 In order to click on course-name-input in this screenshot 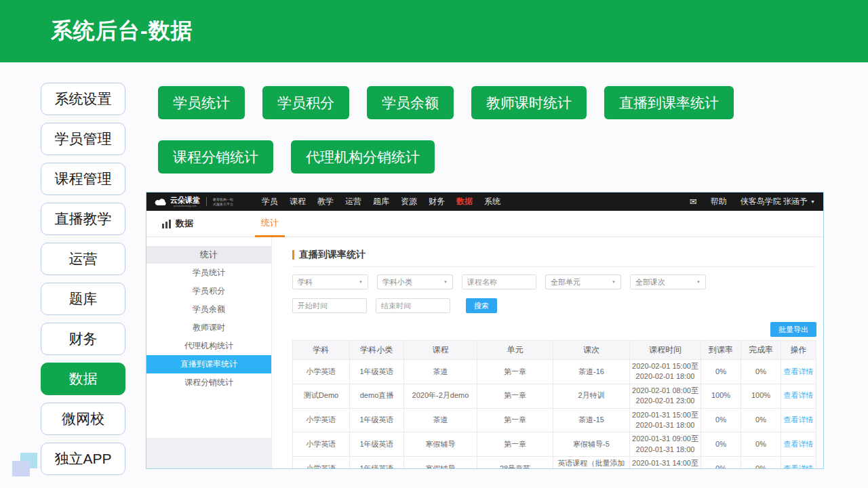, I will do `click(499, 282)`.